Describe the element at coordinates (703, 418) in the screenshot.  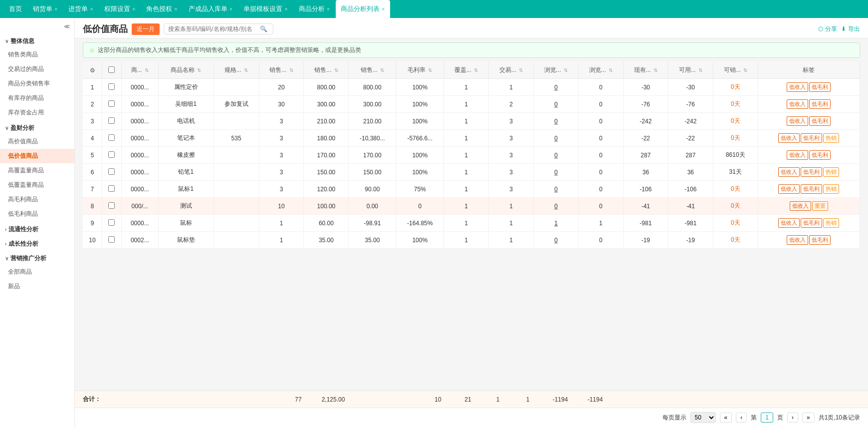
I see `per-page-select: 50 100` at that location.